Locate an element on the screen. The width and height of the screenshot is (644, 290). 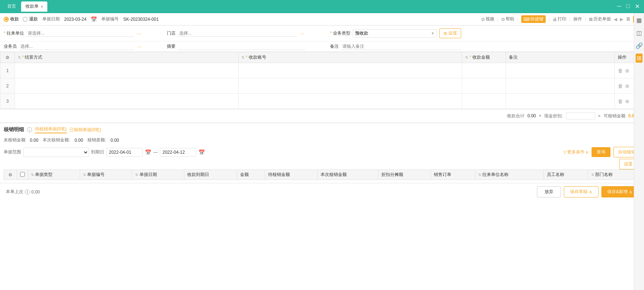
session-info-icon: ℹ is located at coordinates (27, 192).